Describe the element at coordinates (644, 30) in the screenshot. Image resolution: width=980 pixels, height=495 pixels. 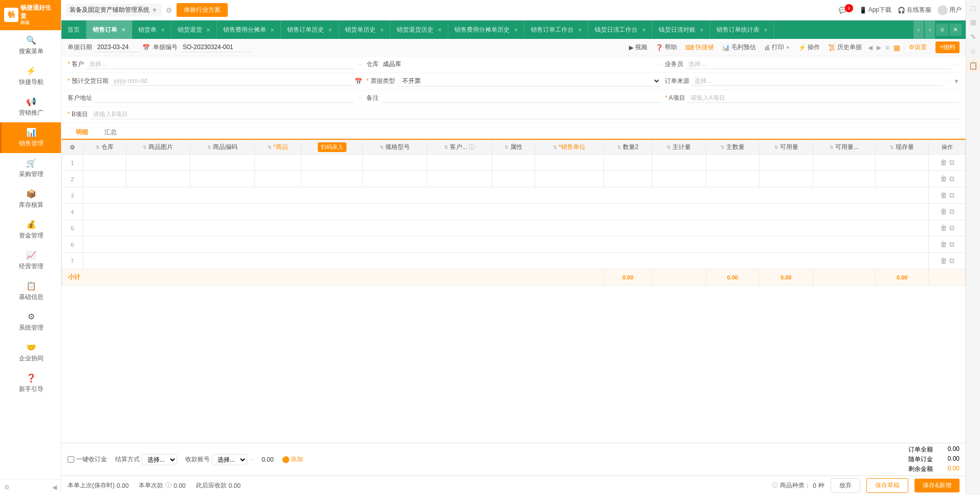
I see `tab-daily-workbench-close: ✕` at that location.